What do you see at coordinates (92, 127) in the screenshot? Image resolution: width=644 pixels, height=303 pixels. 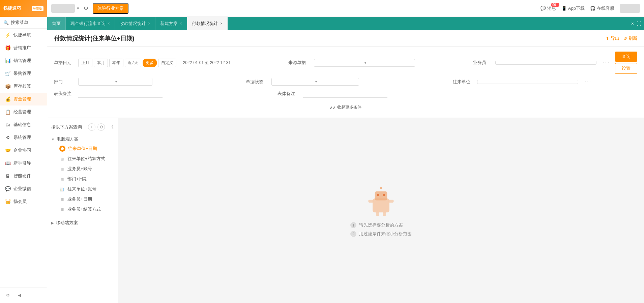 I see `add-scheme-btn: +` at bounding box center [92, 127].